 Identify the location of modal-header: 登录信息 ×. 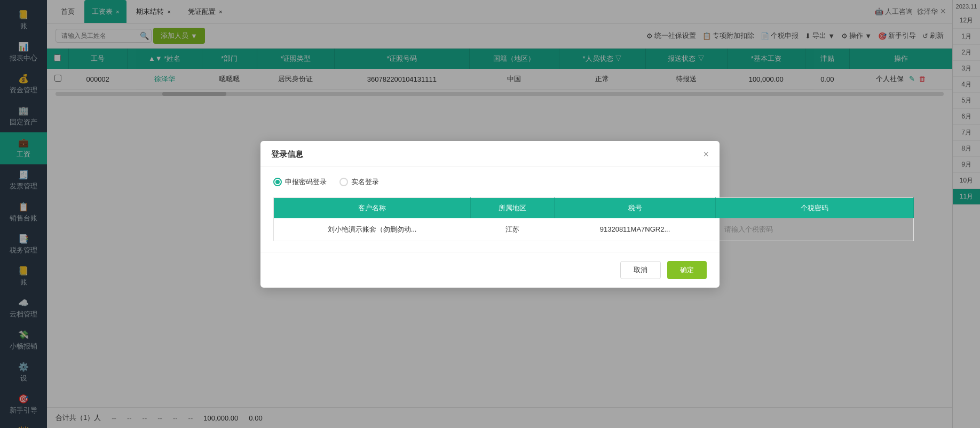
(490, 154).